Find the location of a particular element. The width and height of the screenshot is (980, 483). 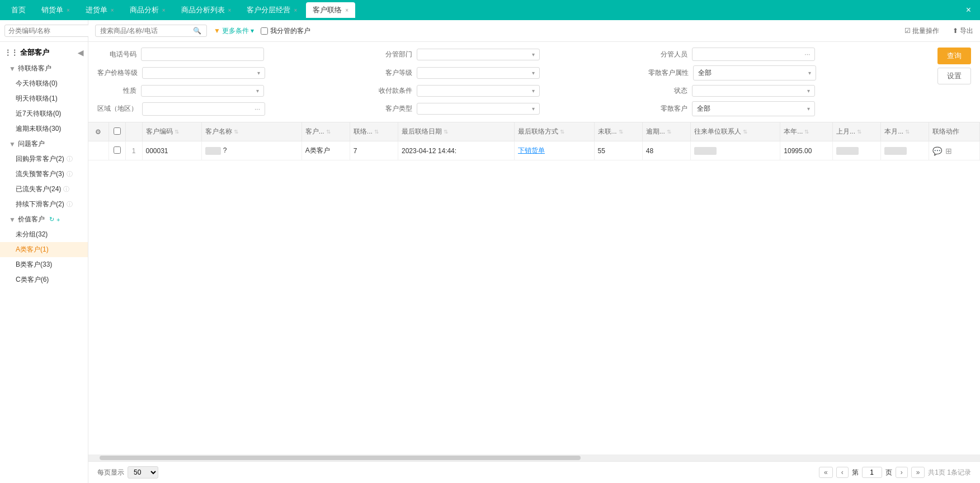

add-group-icon: + is located at coordinates (58, 220).